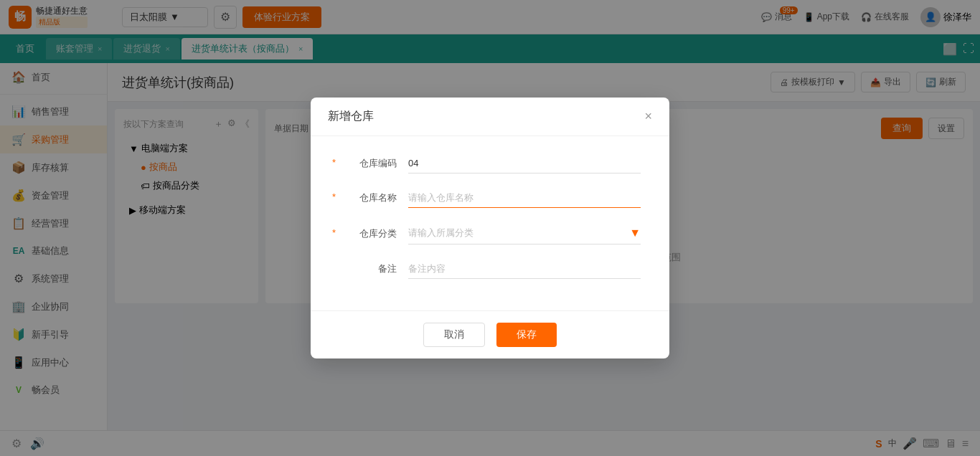 This screenshot has width=980, height=456. I want to click on name-input, so click(524, 198).